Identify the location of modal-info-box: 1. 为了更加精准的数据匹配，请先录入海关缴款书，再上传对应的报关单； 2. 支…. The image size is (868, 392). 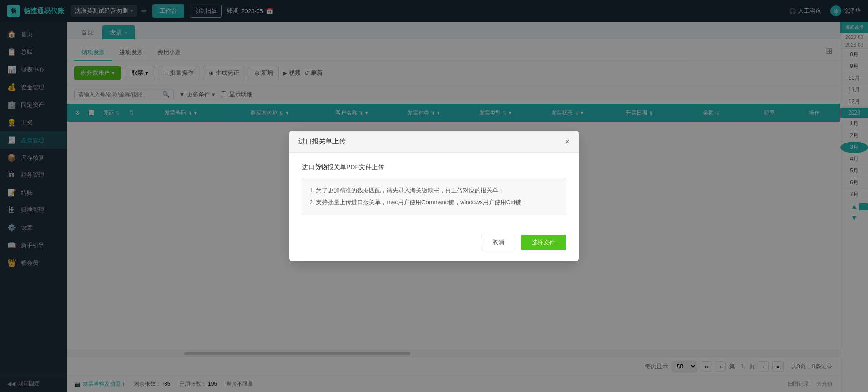
(434, 196).